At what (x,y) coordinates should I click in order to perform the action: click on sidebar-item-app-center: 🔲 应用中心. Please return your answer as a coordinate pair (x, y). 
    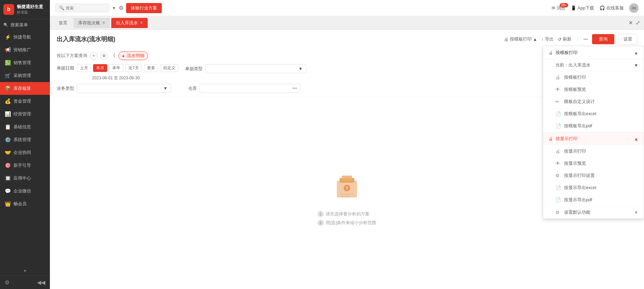
    Looking at the image, I should click on (25, 178).